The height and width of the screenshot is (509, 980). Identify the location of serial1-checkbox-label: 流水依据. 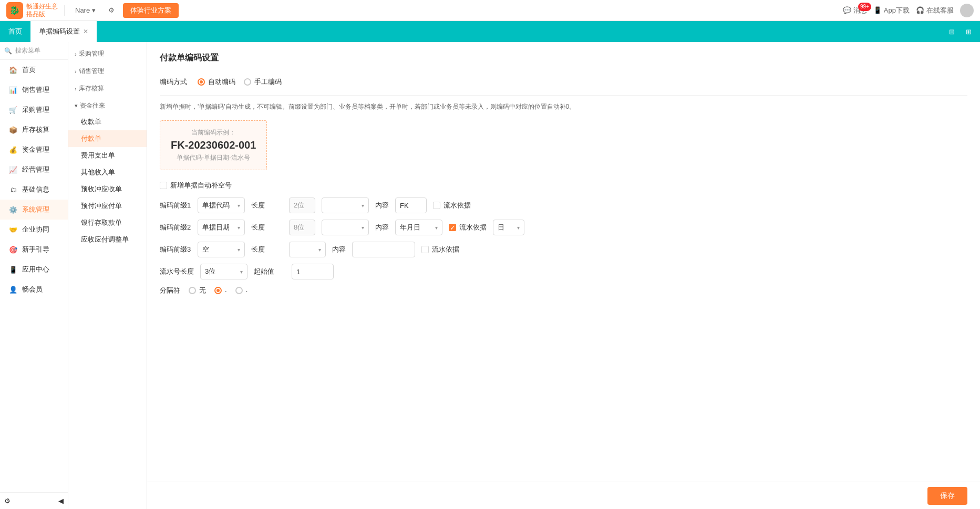
(452, 205).